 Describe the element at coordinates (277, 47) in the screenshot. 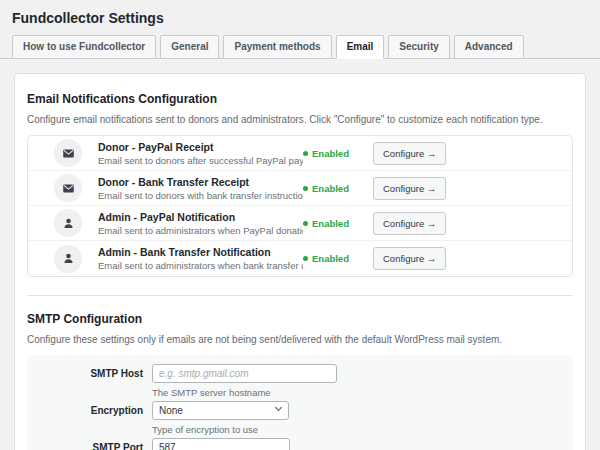

I see `tab-payment-methods: Payment methods` at that location.